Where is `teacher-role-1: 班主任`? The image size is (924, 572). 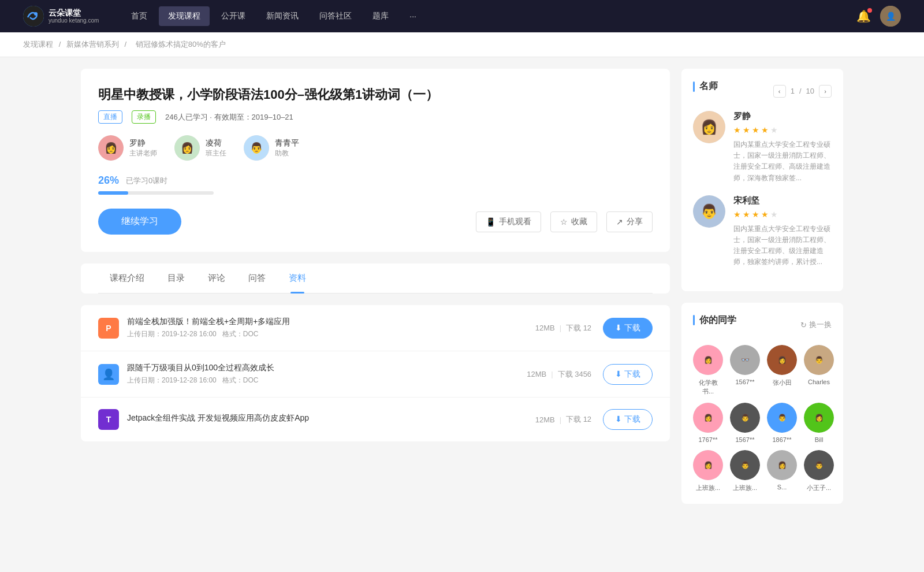 teacher-role-1: 班主任 is located at coordinates (216, 154).